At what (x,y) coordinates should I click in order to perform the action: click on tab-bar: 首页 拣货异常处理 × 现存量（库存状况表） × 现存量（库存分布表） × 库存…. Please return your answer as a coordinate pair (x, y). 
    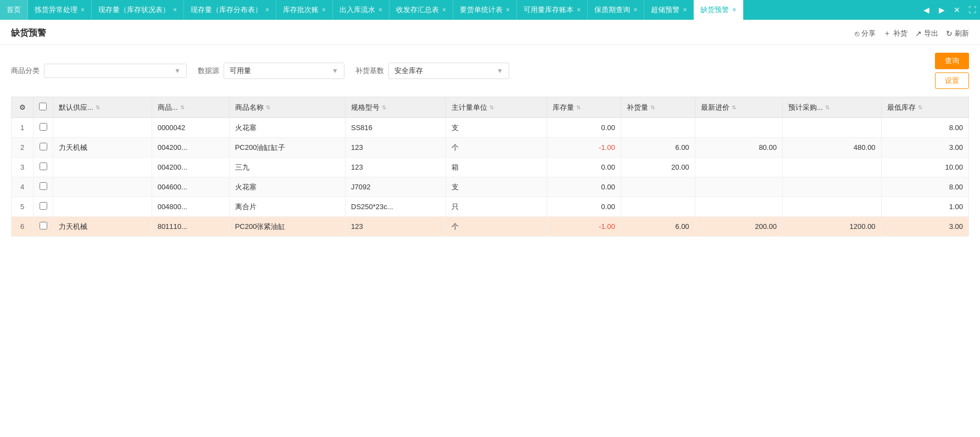
    Looking at the image, I should click on (490, 10).